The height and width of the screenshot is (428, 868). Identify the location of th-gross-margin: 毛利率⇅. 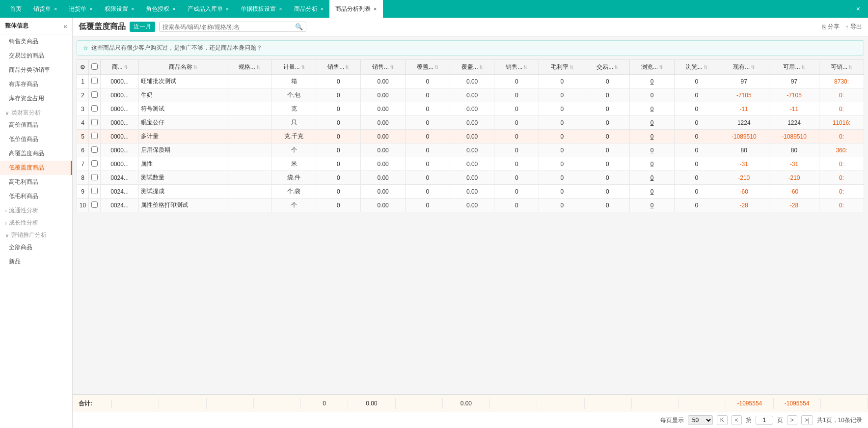
(562, 67).